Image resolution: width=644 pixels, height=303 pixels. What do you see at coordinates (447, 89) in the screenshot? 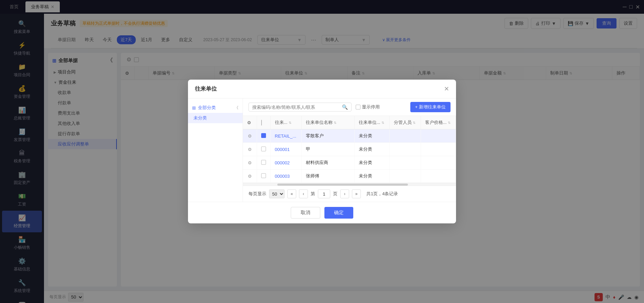
I see `modal-close-icon: ✕` at bounding box center [447, 89].